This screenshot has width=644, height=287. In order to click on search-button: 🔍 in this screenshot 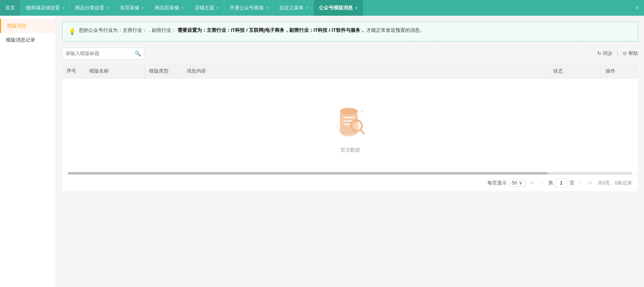, I will do `click(138, 54)`.